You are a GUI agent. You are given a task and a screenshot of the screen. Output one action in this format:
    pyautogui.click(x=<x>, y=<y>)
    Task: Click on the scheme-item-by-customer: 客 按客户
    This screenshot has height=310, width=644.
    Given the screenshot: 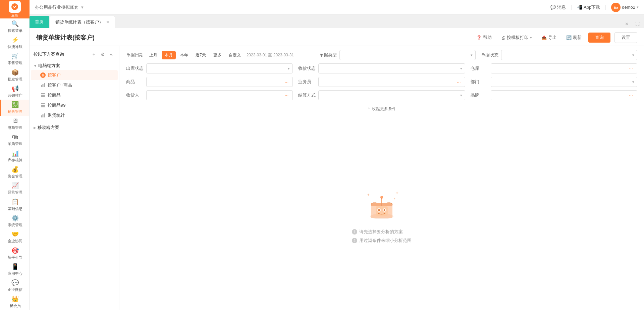 What is the action you would take?
    pyautogui.click(x=74, y=75)
    